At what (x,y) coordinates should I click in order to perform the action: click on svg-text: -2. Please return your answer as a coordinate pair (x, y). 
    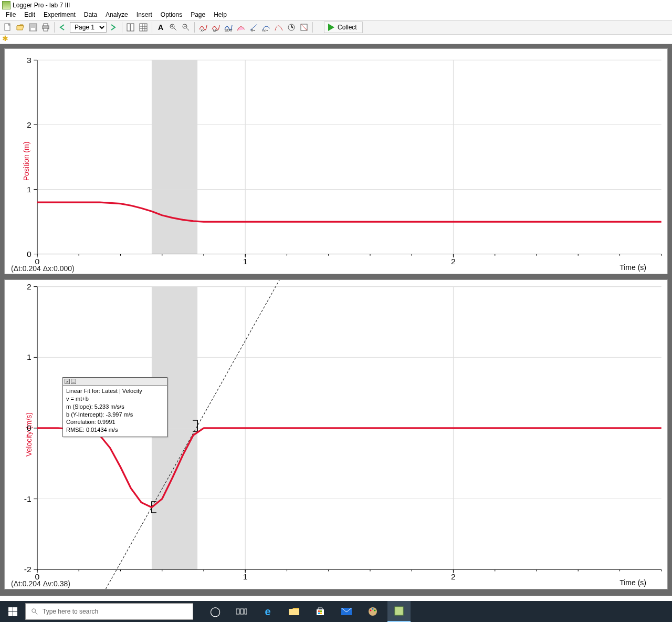
    Looking at the image, I should click on (28, 569).